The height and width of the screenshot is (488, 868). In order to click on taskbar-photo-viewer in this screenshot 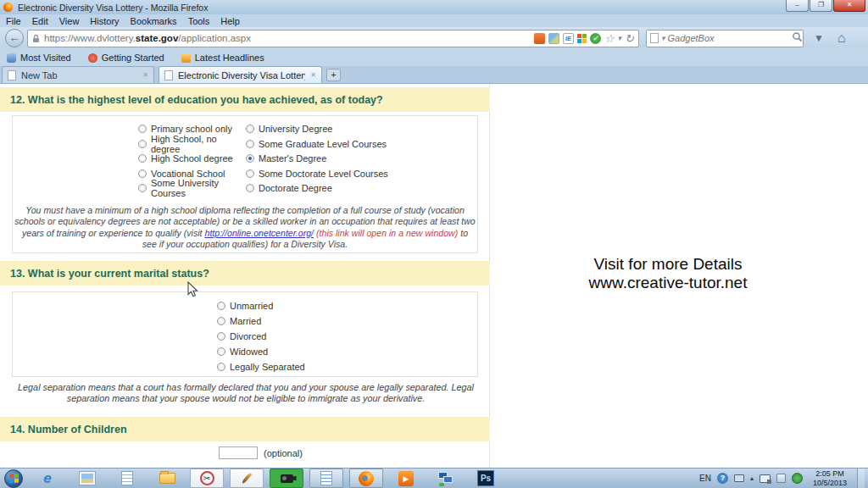, I will do `click(87, 478)`.